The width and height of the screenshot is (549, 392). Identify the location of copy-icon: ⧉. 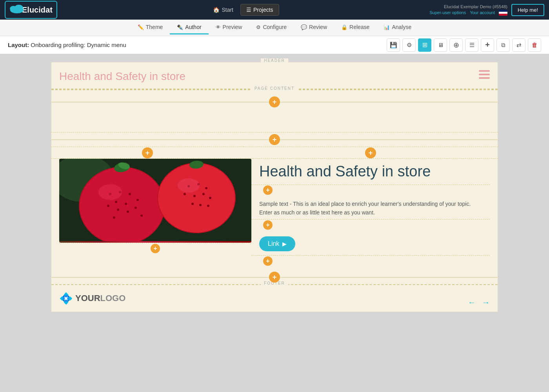
(504, 45).